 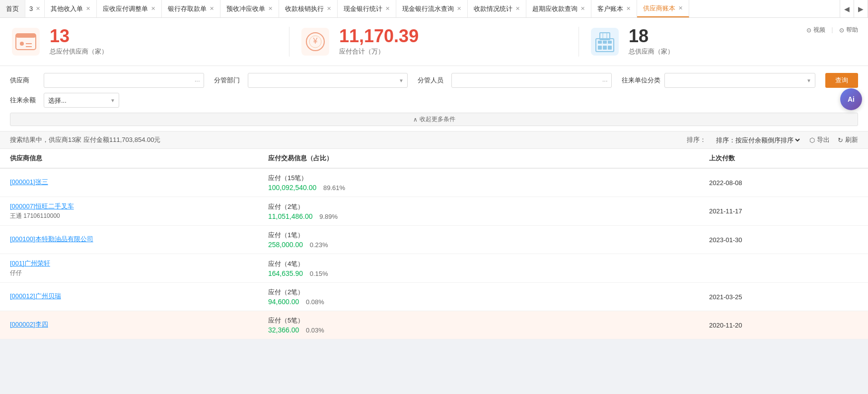 What do you see at coordinates (286, 273) in the screenshot?
I see `pay-amount-4: 164,635.90` at bounding box center [286, 273].